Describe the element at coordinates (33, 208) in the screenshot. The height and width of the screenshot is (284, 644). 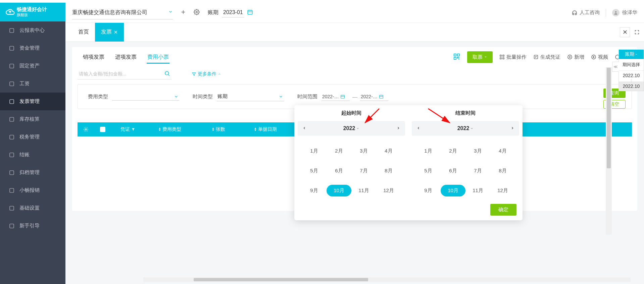
I see `sidebar-item-10: 基础设置` at that location.